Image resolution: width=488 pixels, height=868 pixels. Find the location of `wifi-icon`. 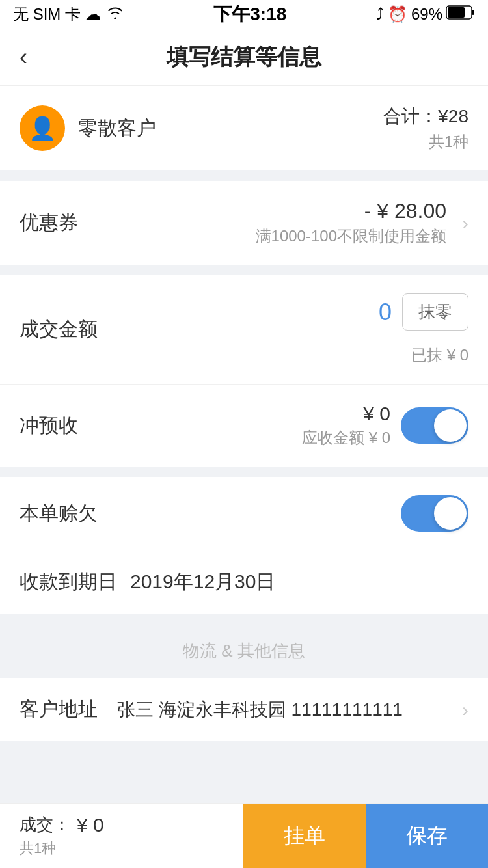

wifi-icon is located at coordinates (115, 14).